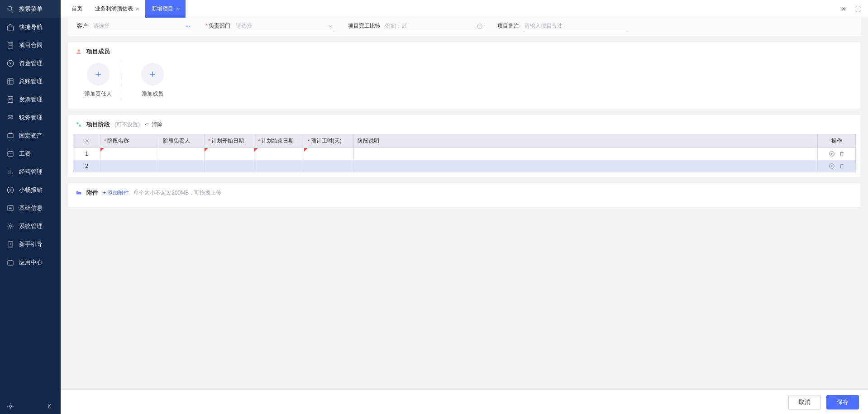 The width and height of the screenshot is (868, 414). I want to click on sidebar-asset: 固定资产, so click(30, 136).